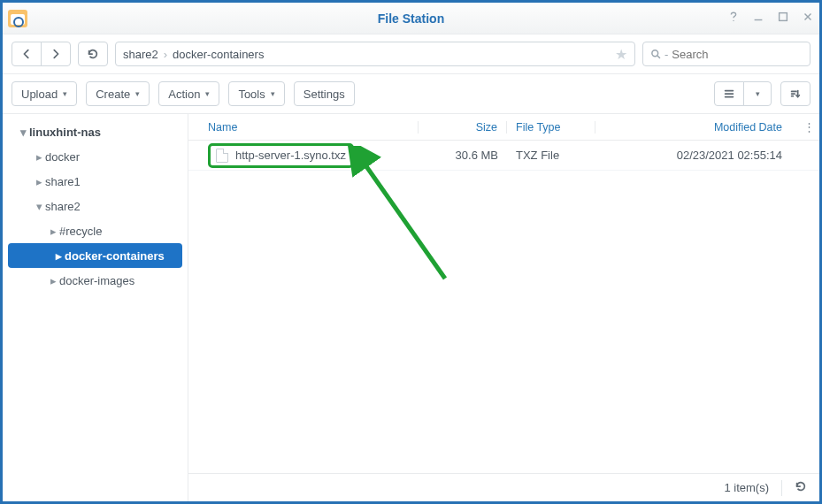 This screenshot has width=822, height=504. Describe the element at coordinates (281, 156) in the screenshot. I see `annotation-highlight: http-server-1.syno.txz` at that location.